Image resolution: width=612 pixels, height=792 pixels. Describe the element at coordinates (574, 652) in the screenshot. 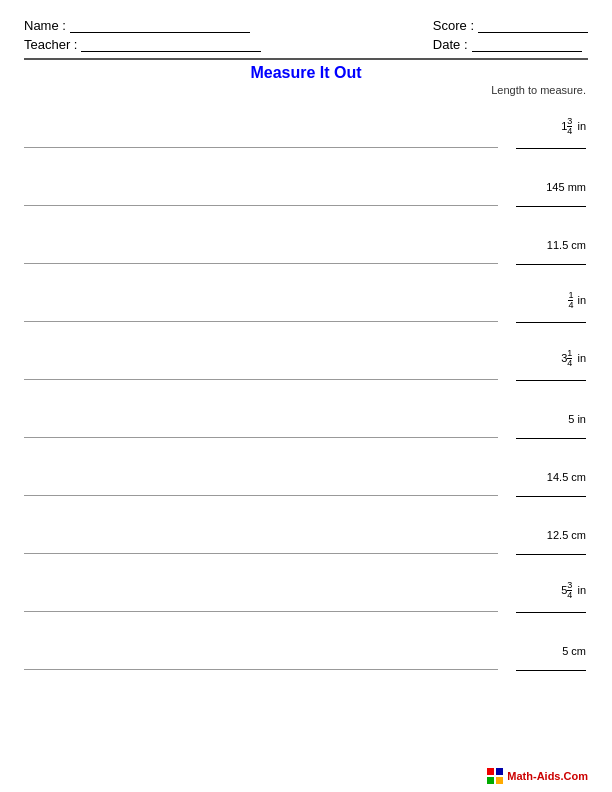

I see `measure-label: 5 cm` at that location.